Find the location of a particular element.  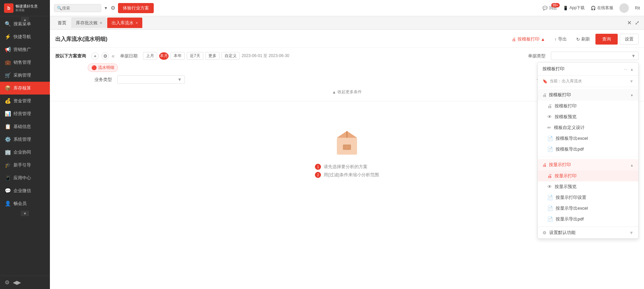

sidebar-item-marketing: 📢 营销推广 is located at coordinates (25, 50).